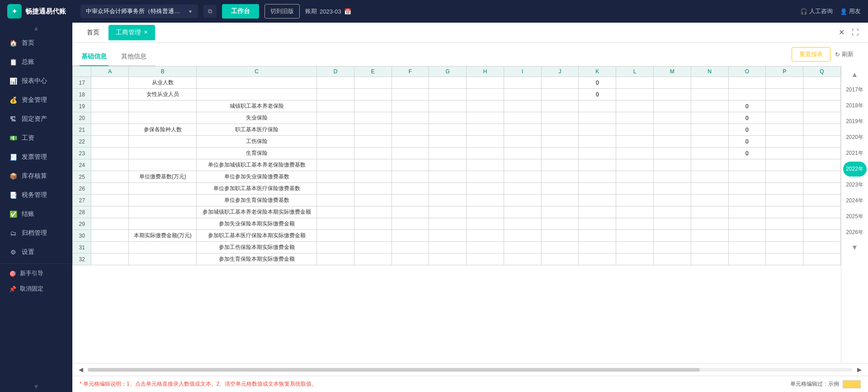 The image size is (868, 392). What do you see at coordinates (110, 189) in the screenshot?
I see `cell-r26-c0` at bounding box center [110, 189].